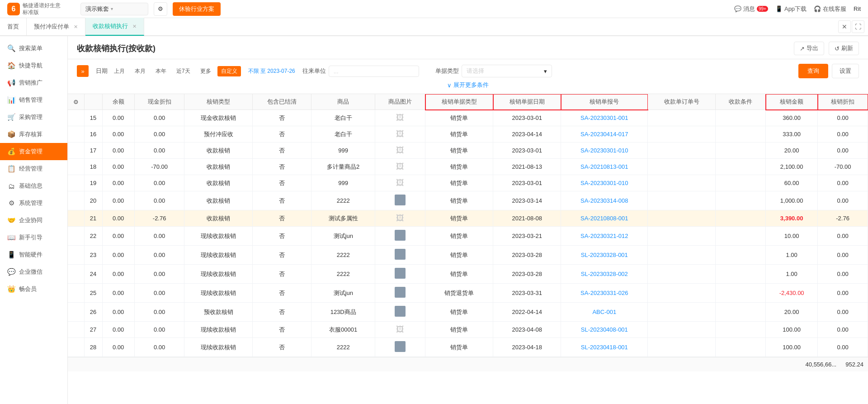 The image size is (868, 404). Describe the element at coordinates (76, 27) in the screenshot. I see `tab-prepay-close: ✕` at that location.